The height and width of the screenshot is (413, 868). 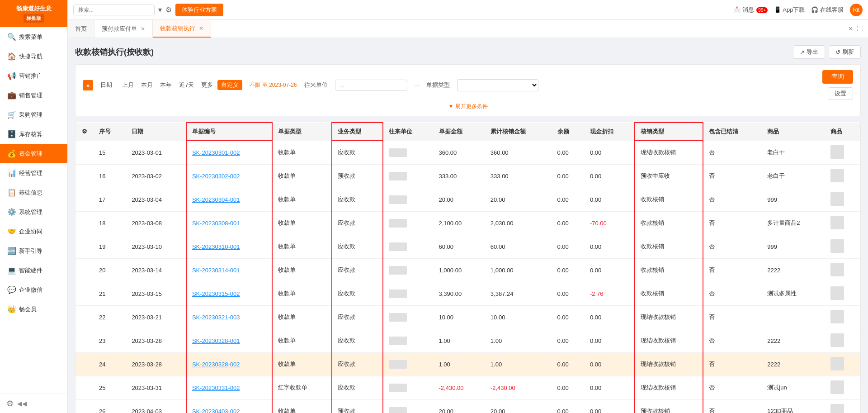 I want to click on col-date: 日期, so click(x=156, y=132).